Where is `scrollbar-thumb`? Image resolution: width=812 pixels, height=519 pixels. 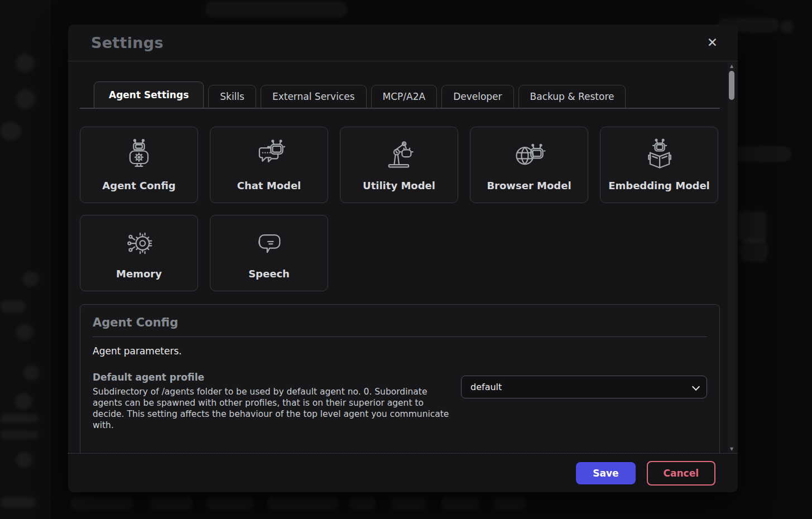 scrollbar-thumb is located at coordinates (732, 85).